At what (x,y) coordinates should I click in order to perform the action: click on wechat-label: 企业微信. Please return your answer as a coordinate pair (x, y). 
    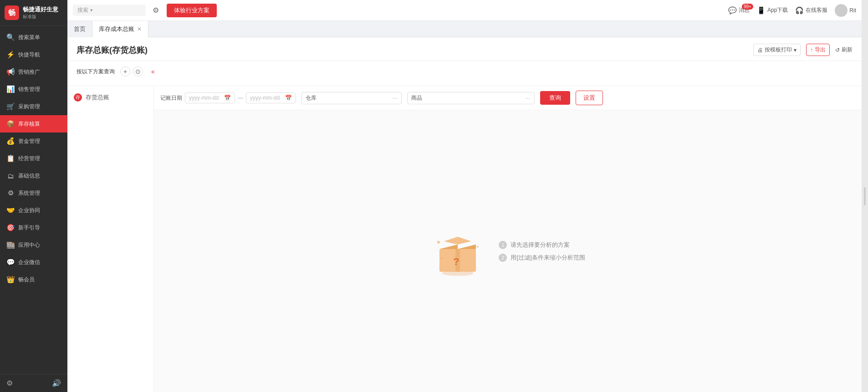
    Looking at the image, I should click on (29, 262).